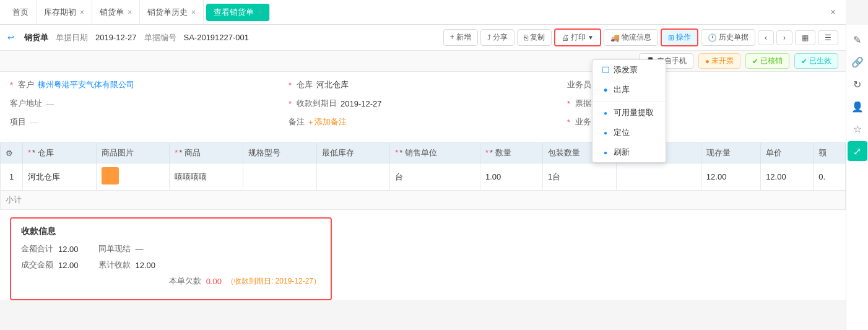  Describe the element at coordinates (171, 281) in the screenshot. I see `summary-row-3: 本单欠款 0.00 （收款到期日: 2019-12-27）` at that location.